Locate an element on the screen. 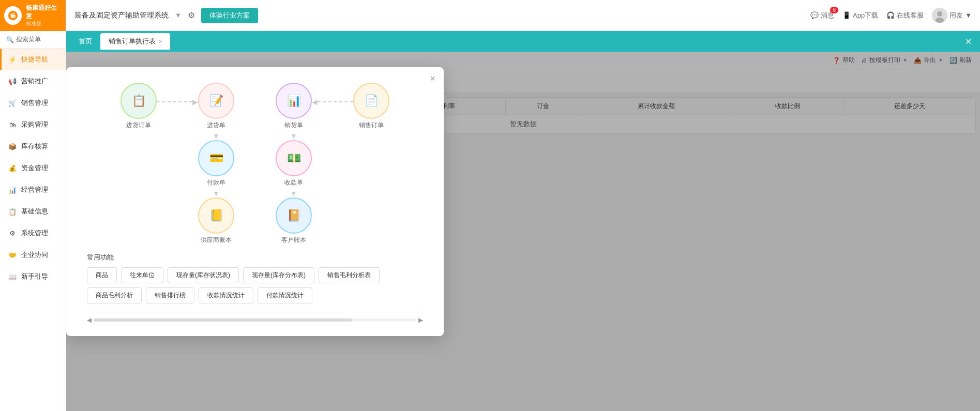 The height and width of the screenshot is (411, 980). sales-order-label: 销售订单 is located at coordinates (371, 125).